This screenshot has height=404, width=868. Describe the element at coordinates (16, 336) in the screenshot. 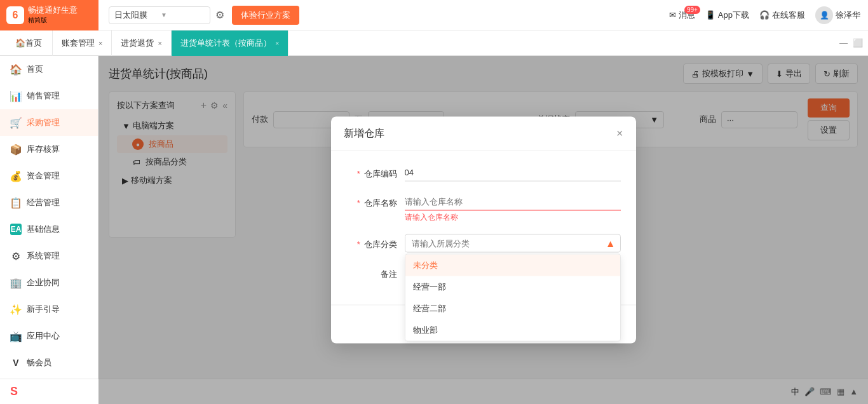

I see `apps-icon: 📺` at that location.